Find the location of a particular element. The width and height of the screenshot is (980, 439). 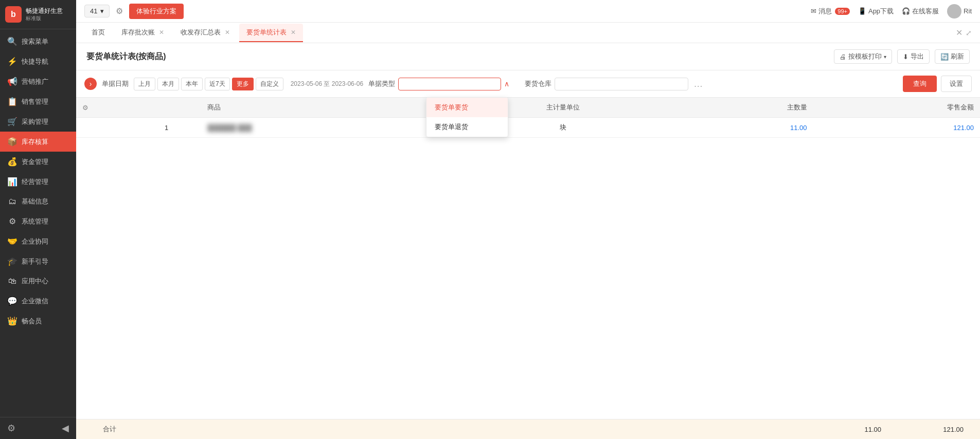

filter-more-icon: … is located at coordinates (698, 84).